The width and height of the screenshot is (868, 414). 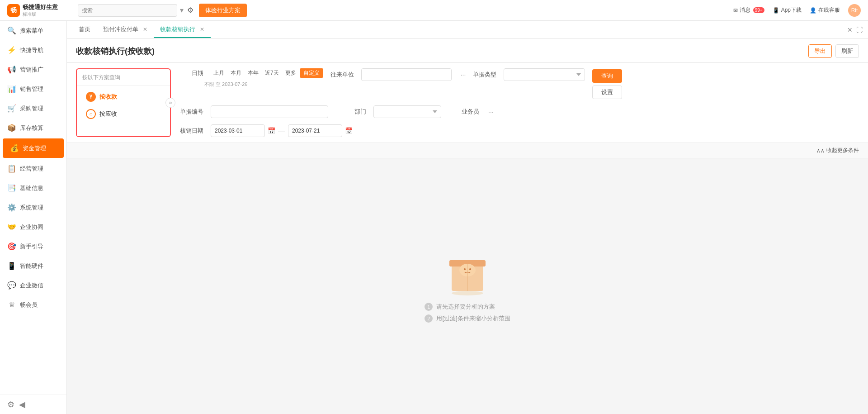 What do you see at coordinates (33, 188) in the screenshot?
I see `sidebar-item-basic-info: 📑 基础信息` at bounding box center [33, 188].